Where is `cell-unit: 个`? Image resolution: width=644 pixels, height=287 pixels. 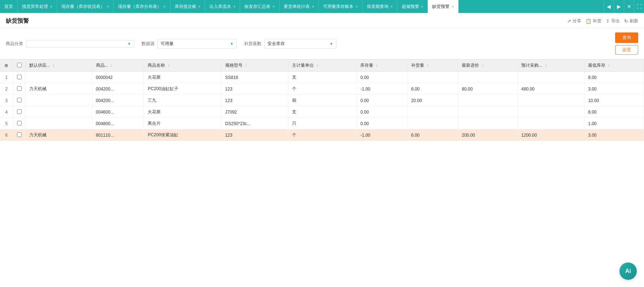
cell-unit: 个 is located at coordinates (323, 89).